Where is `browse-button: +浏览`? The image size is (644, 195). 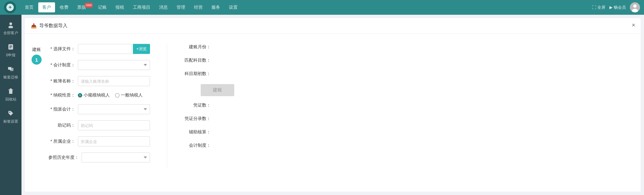 browse-button: +浏览 is located at coordinates (142, 49).